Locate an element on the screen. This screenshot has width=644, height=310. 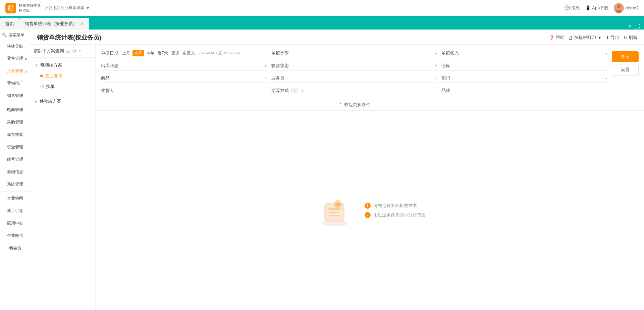
sidebar-label-wholesale: 批发管理 is located at coordinates (15, 71).